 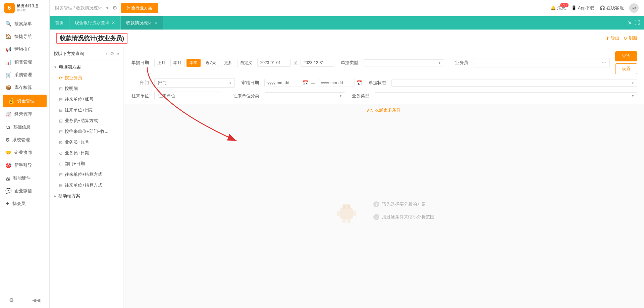 I want to click on tab-collection-stat-close-icon: ✕, so click(x=156, y=23).